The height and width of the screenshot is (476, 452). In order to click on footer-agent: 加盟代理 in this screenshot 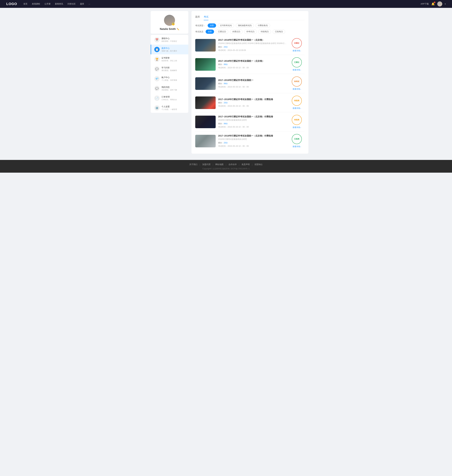, I will do `click(206, 164)`.